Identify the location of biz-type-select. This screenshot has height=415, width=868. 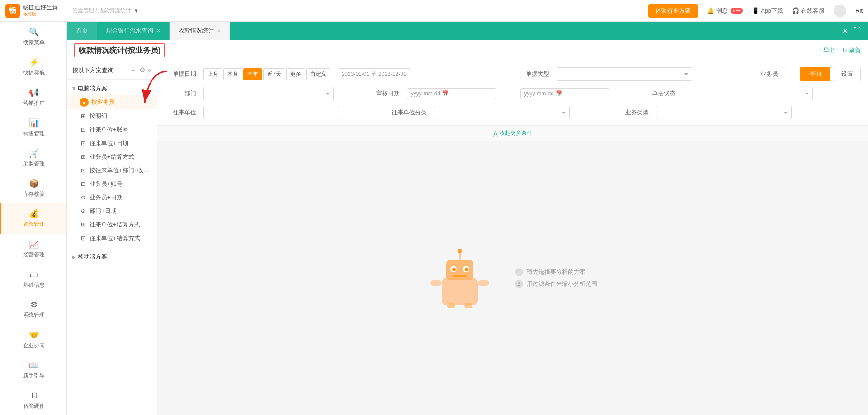
(724, 113).